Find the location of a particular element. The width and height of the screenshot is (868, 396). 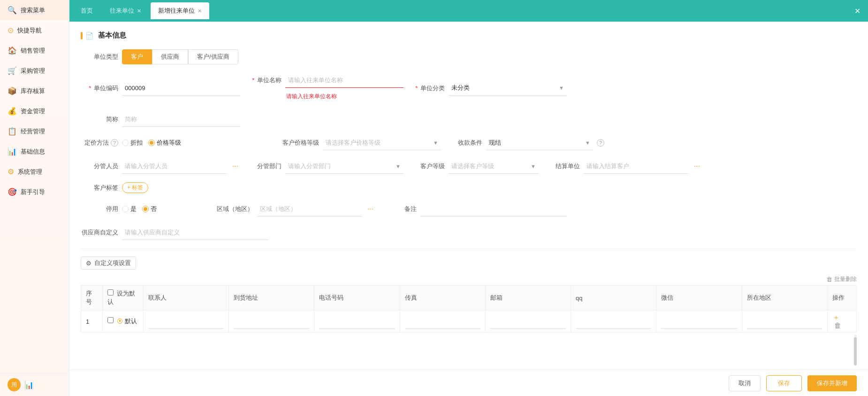

sidebar-item-label: 新手引导 is located at coordinates (33, 192).